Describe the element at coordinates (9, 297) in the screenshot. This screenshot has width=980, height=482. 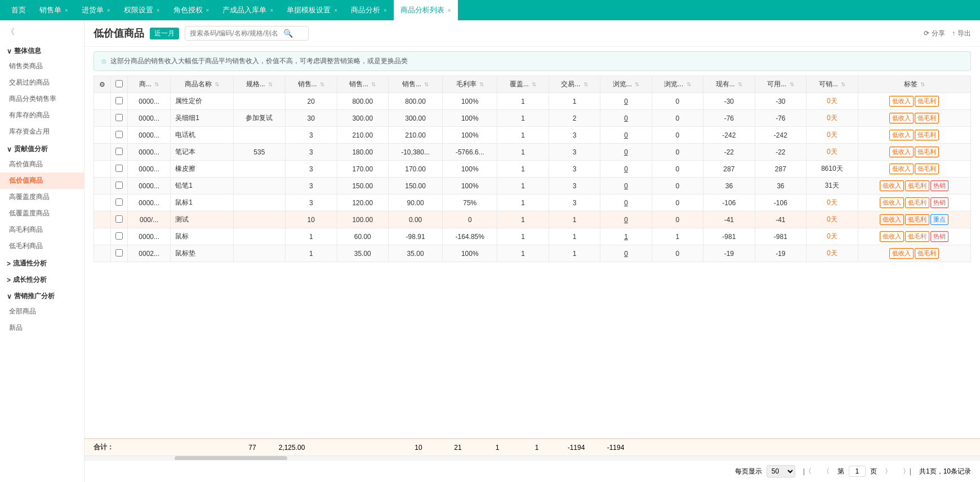
I see `chevron-down-icon: ∨` at that location.